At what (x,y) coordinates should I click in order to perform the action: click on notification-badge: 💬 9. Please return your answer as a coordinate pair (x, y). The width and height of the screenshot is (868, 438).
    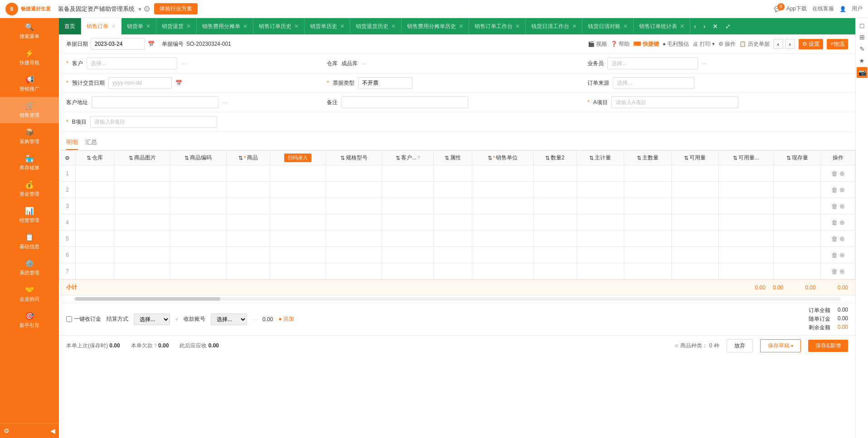
    Looking at the image, I should click on (778, 9).